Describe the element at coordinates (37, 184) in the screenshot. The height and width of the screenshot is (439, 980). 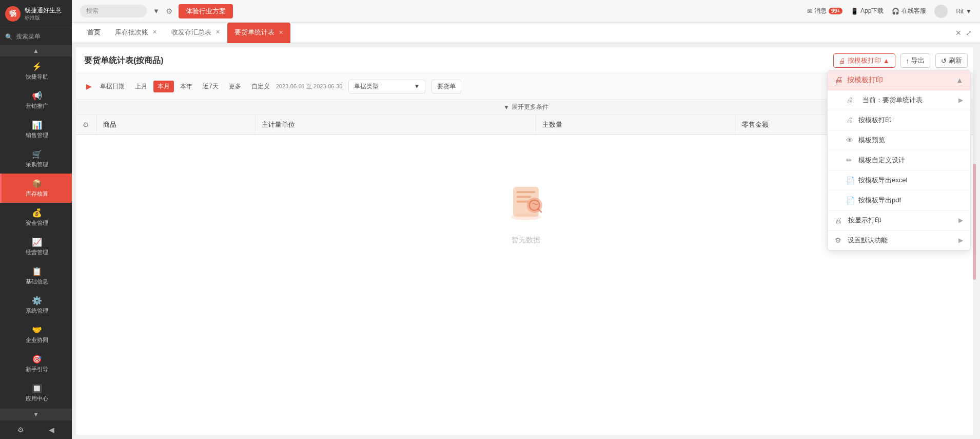
I see `inventory-icon: 📦` at that location.